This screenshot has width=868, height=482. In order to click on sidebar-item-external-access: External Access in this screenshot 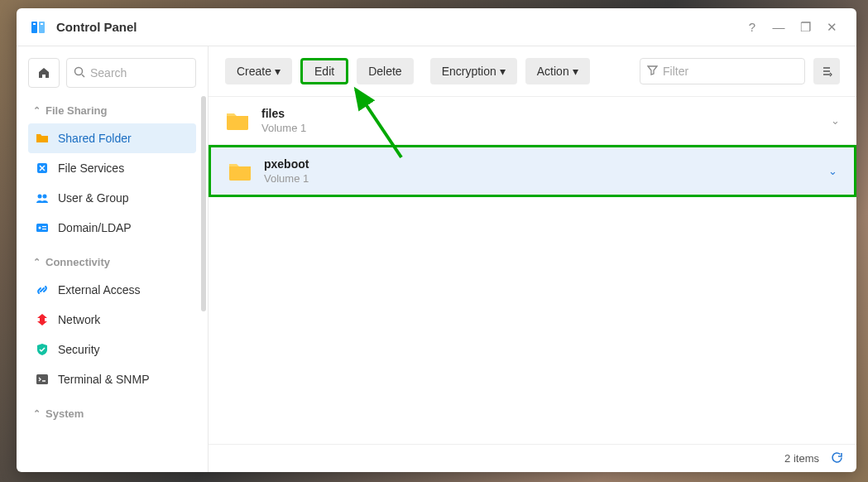, I will do `click(113, 290)`.